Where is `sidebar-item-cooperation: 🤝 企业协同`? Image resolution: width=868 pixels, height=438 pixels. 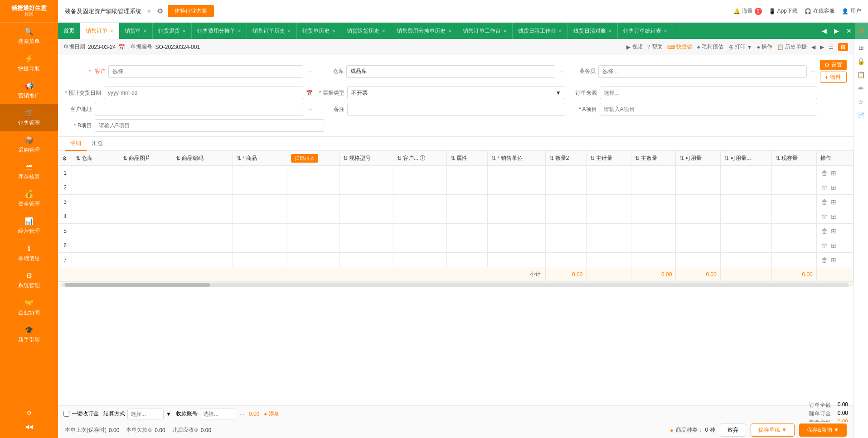 sidebar-item-cooperation: 🤝 企业协同 is located at coordinates (29, 308).